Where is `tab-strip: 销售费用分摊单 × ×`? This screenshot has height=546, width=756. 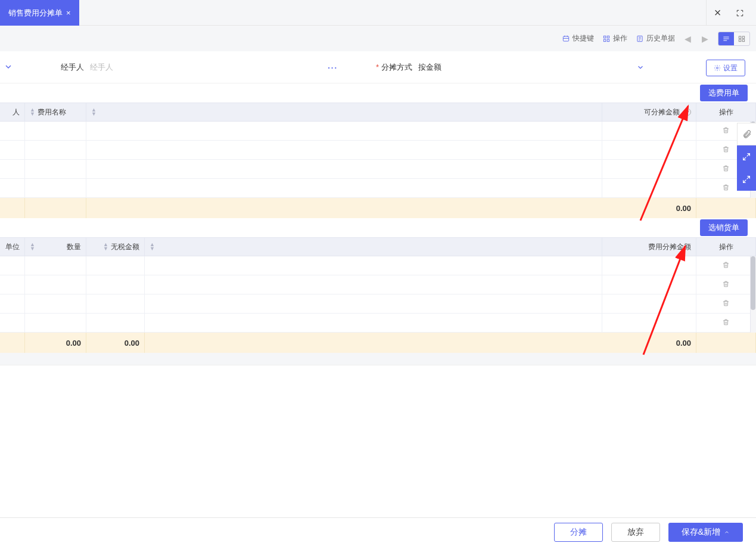
tab-strip: 销售费用分摊单 × × is located at coordinates (378, 13).